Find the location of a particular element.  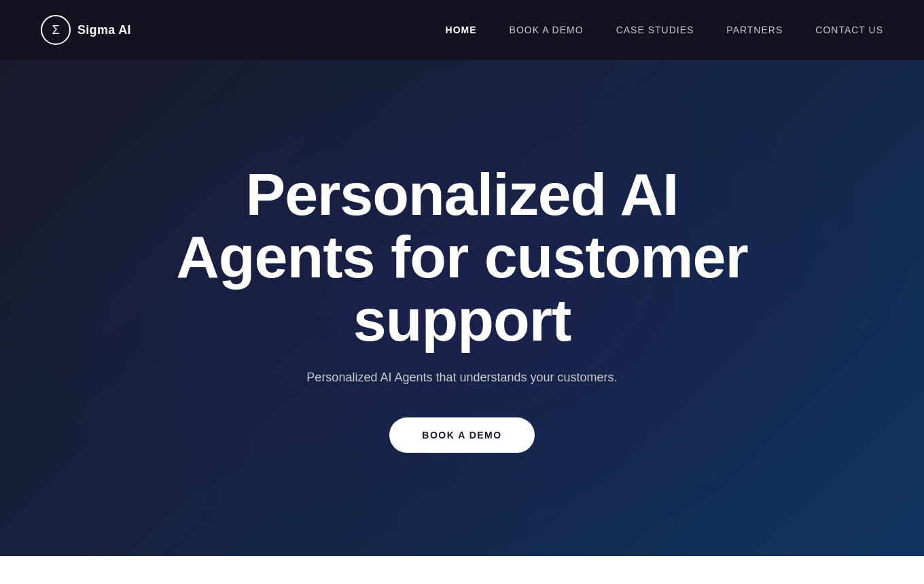

nav-link-book-demo: BOOK A DEMO is located at coordinates (546, 30).